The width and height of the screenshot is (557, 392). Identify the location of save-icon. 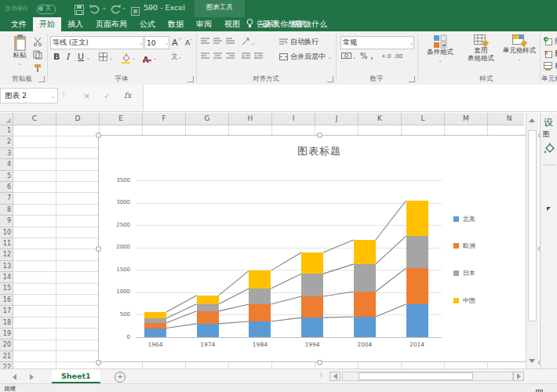
(79, 11).